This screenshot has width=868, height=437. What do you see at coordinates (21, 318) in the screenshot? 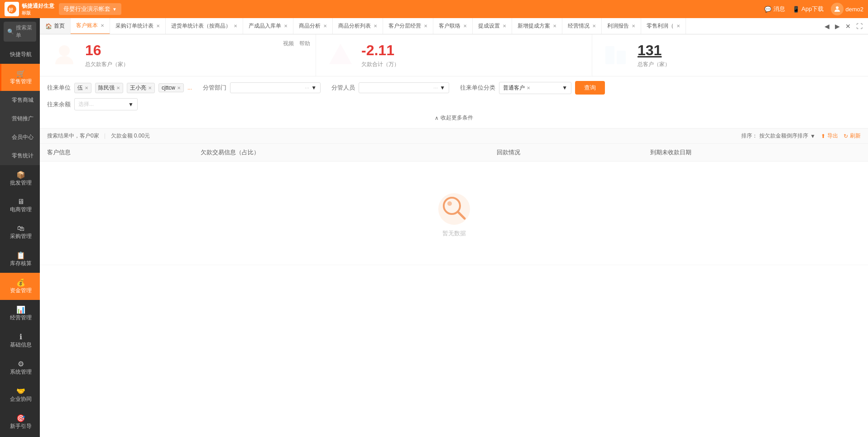
I see `operation-label: 经营管理` at bounding box center [21, 318].